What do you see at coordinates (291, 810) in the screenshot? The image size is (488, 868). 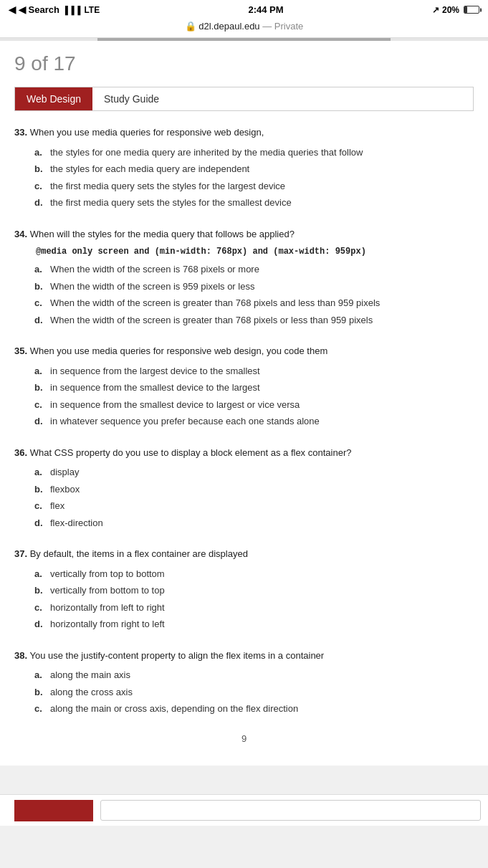 I see `bottom-input-field` at bounding box center [291, 810].